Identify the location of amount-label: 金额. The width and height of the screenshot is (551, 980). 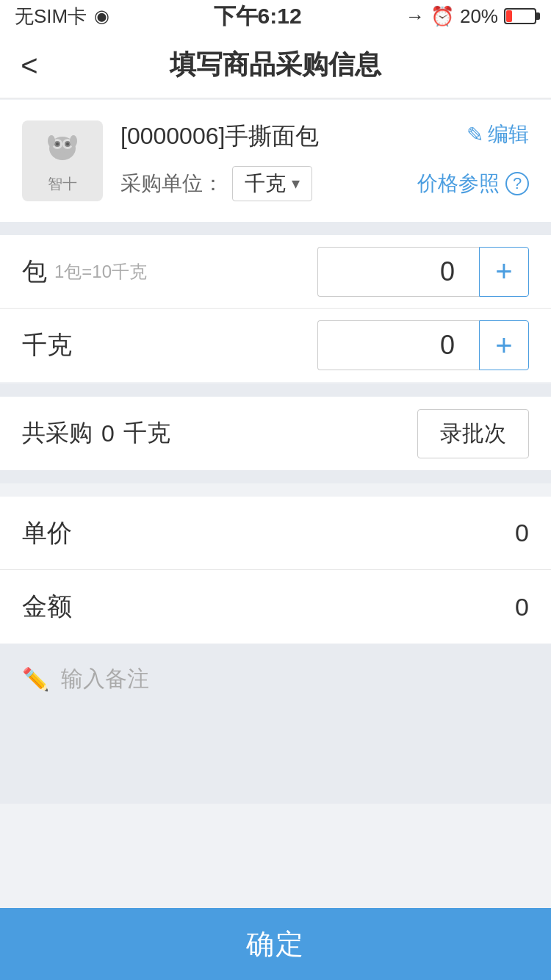
(47, 607).